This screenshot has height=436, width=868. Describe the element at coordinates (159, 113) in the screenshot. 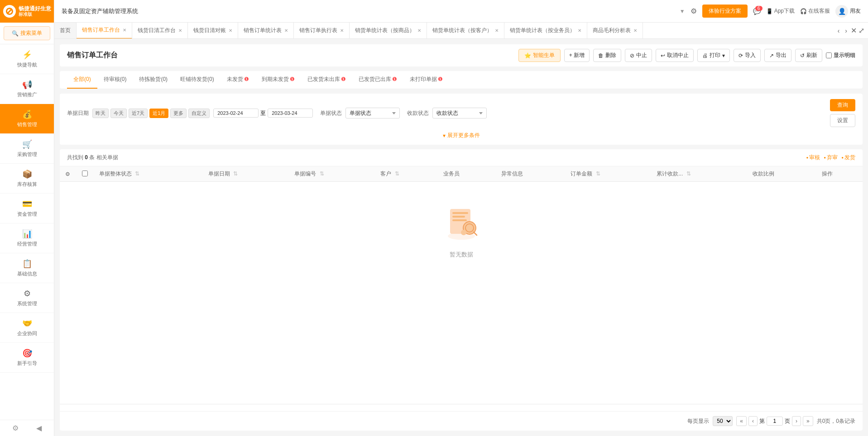

I see `last1month-btn: 近1月` at that location.